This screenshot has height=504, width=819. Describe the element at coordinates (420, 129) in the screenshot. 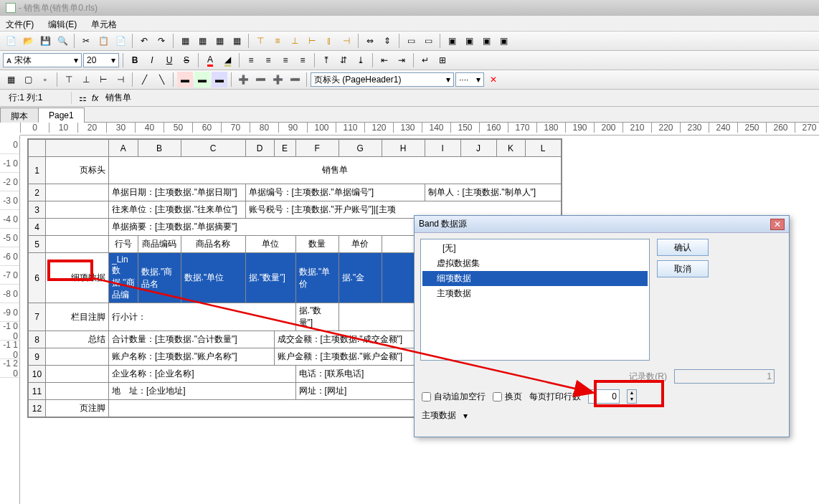

I see `ruler-horizontal: 0102030405060708090100110120130140150160…` at that location.